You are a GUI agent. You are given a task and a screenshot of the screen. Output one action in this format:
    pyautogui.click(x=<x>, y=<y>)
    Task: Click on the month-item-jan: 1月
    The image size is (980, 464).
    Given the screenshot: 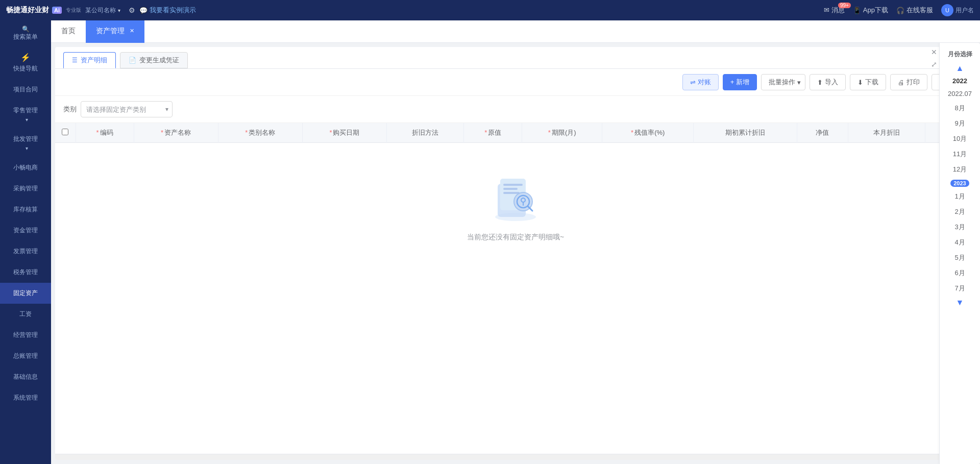 What is the action you would take?
    pyautogui.click(x=960, y=197)
    